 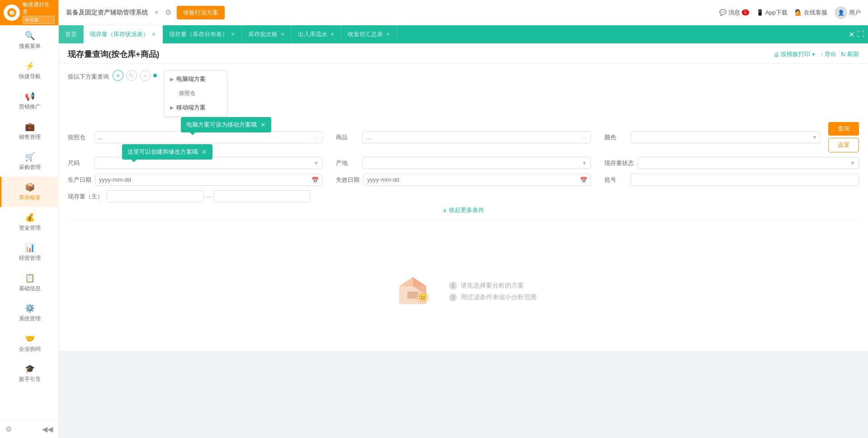 What do you see at coordinates (476, 180) in the screenshot?
I see `expiry-date-input` at bounding box center [476, 180].